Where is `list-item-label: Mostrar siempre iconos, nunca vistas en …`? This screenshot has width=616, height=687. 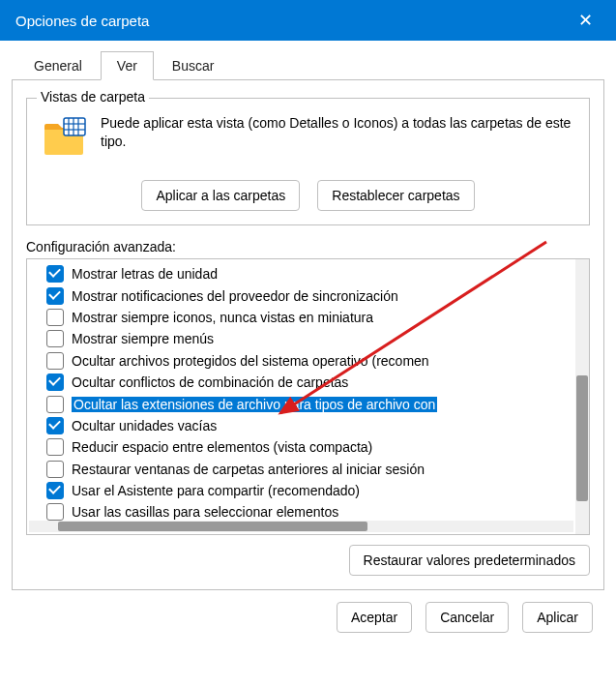
list-item-label: Mostrar siempre iconos, nunca vistas en … is located at coordinates (222, 317).